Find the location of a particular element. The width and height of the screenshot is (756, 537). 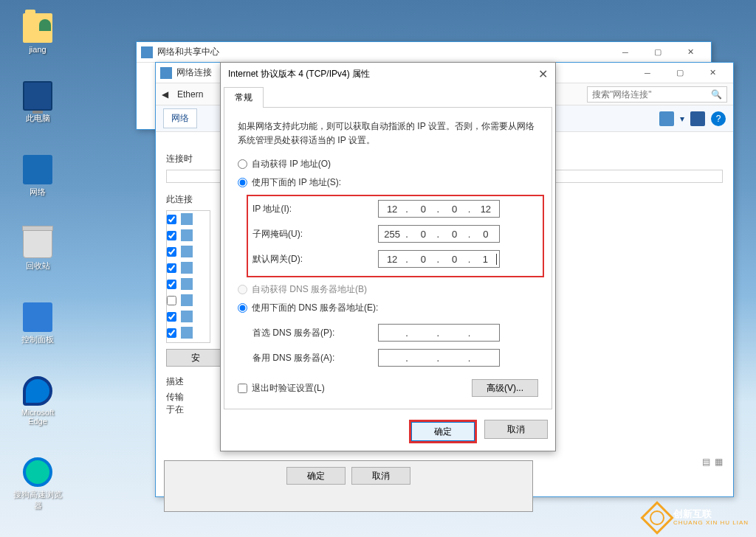

desktop-icon-network: 网络 is located at coordinates (38, 176).